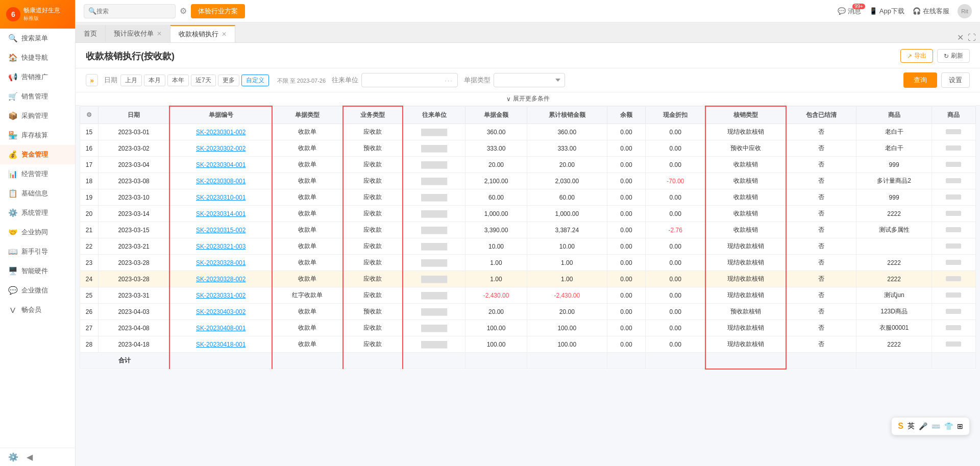 This screenshot has height=466, width=980. I want to click on th-amount: 单据金额, so click(496, 115).